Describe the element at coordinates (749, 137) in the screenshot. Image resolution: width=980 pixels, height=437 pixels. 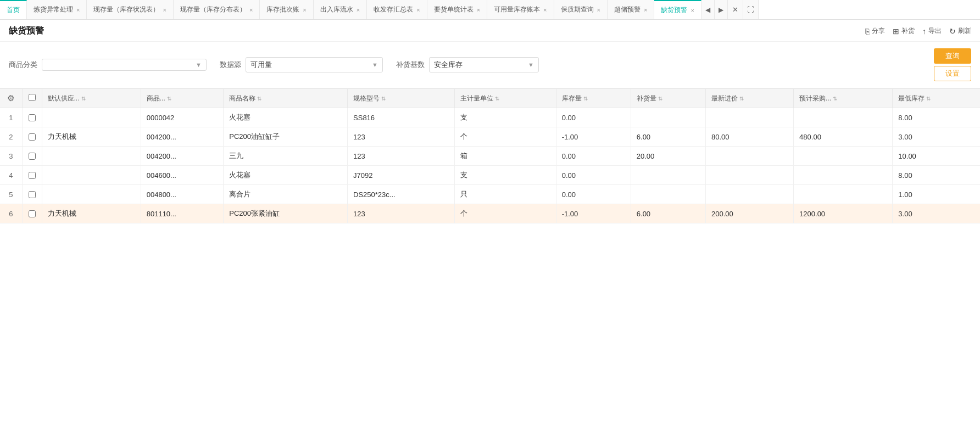
I see `row-latest-price-2: 80.00` at that location.